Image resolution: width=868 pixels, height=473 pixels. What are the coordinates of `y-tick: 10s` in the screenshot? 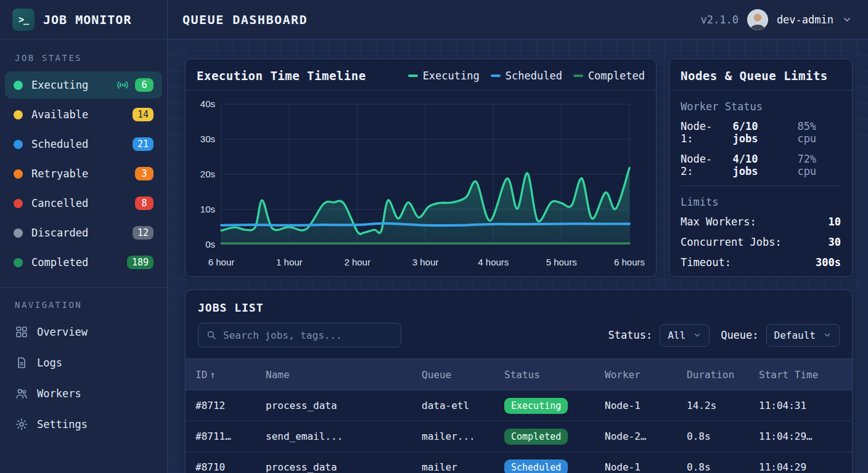 It's located at (208, 209).